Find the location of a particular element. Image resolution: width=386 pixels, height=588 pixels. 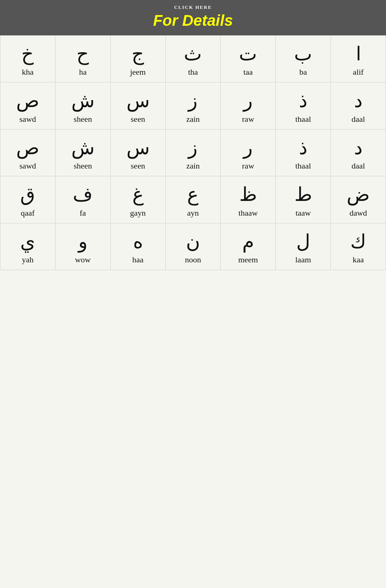

latin-transliteration: tha is located at coordinates (193, 72).